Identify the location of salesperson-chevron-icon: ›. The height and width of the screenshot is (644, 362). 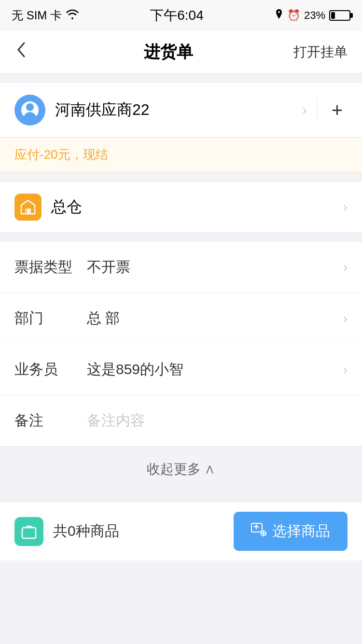
(346, 370).